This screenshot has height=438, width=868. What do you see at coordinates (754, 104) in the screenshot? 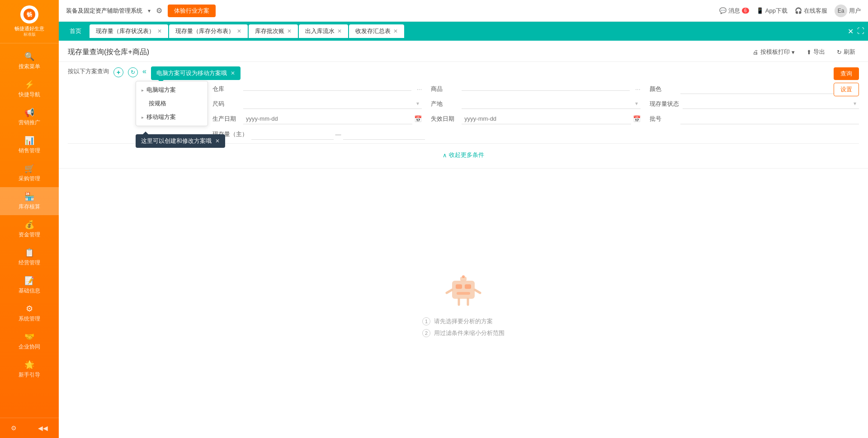
I see `filter-stock-status: 现存量状态 ▾` at bounding box center [754, 104].